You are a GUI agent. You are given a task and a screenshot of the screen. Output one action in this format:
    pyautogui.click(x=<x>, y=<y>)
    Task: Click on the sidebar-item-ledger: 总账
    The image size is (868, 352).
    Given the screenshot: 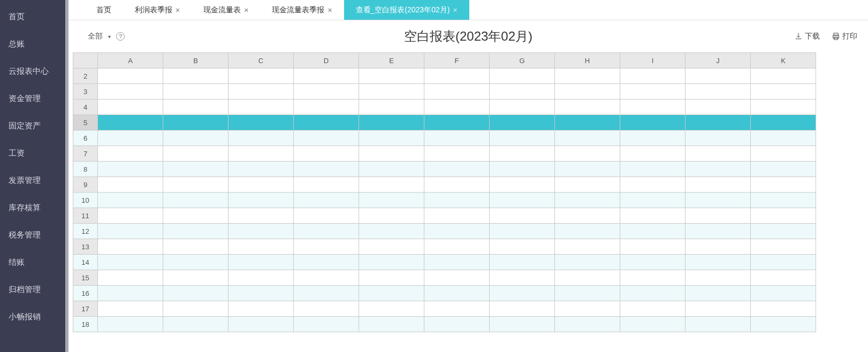 What is the action you would take?
    pyautogui.click(x=33, y=44)
    